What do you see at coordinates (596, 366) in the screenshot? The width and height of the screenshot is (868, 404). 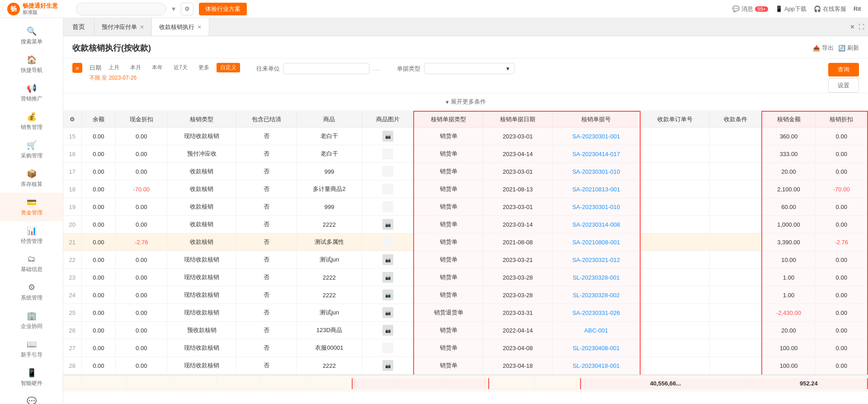 I see `verify-bill-no-link: SL-20230418-001` at bounding box center [596, 366].